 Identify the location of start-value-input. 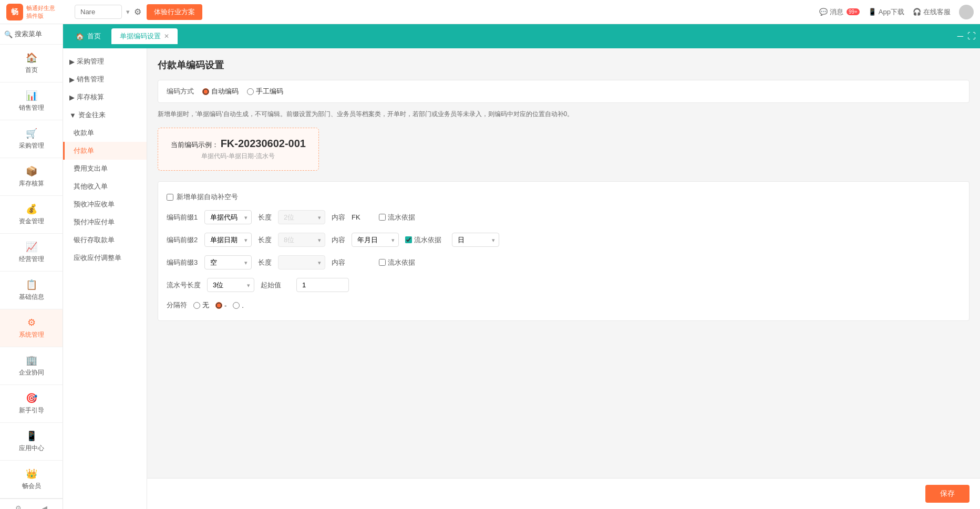
(323, 285).